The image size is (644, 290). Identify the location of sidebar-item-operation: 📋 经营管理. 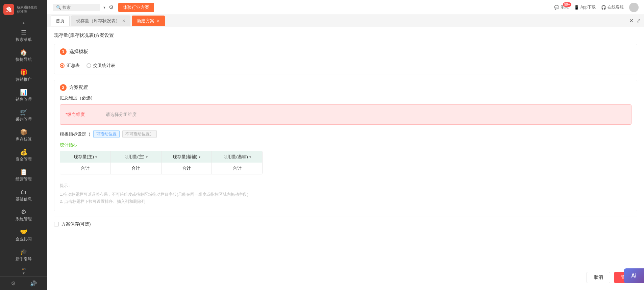
(24, 176).